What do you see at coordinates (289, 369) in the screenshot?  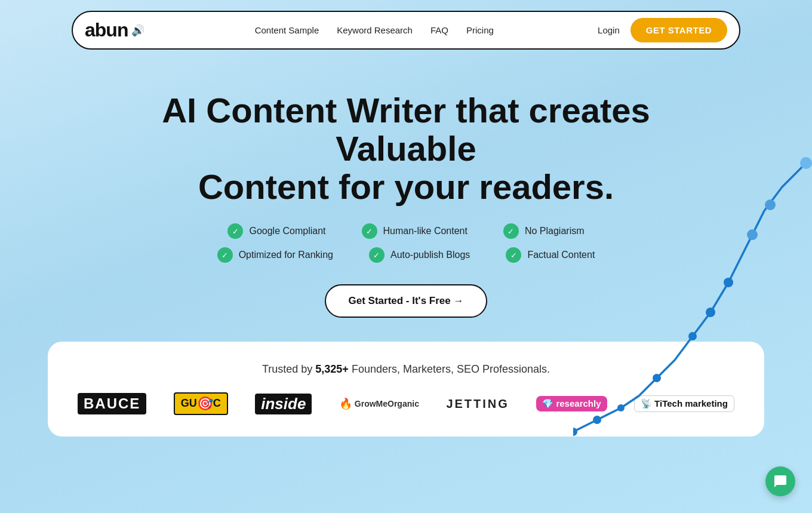 I see `trusted-prefix: Trusted by` at bounding box center [289, 369].